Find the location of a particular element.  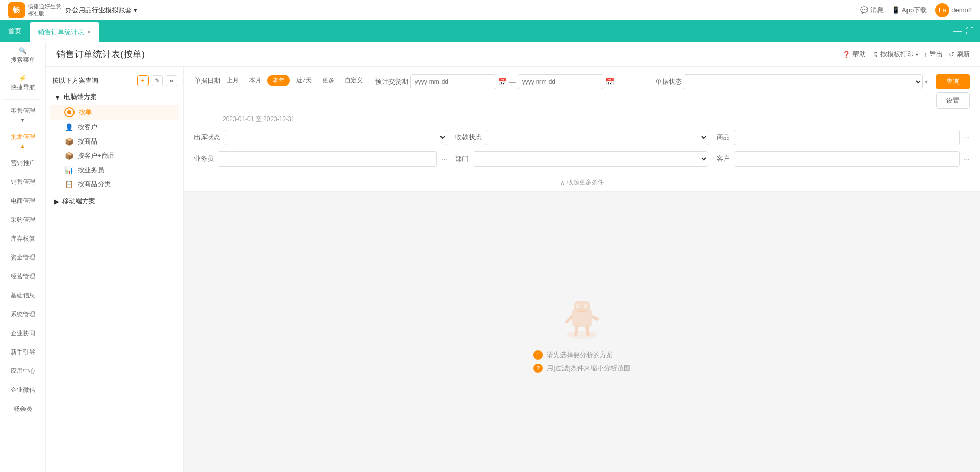

sidebar-item-finance: 资金管理 is located at coordinates (22, 257).